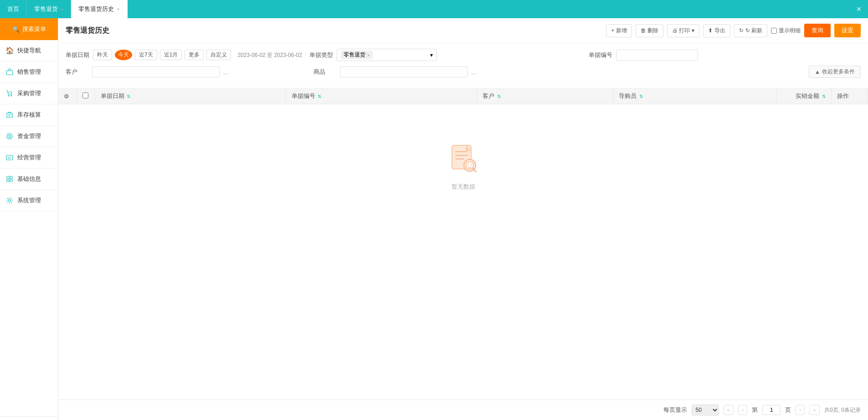  I want to click on date-btn-1month: 近1月, so click(171, 55).